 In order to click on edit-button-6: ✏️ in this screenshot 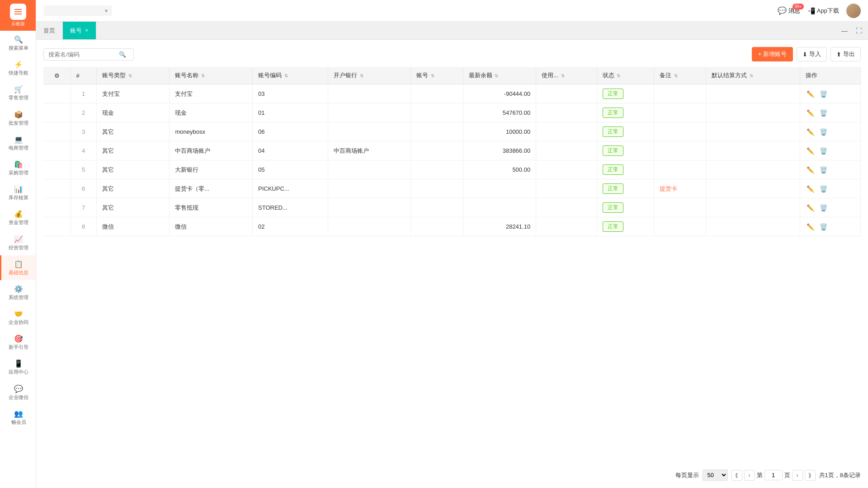, I will do `click(810, 208)`.